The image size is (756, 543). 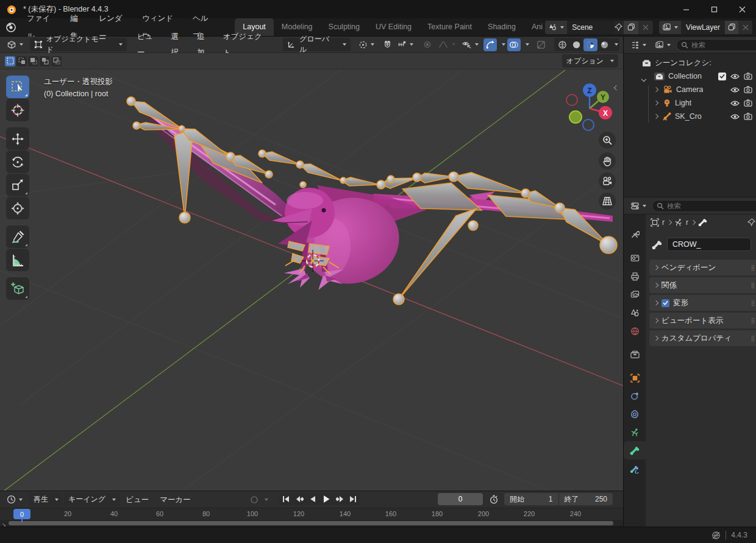 What do you see at coordinates (635, 432) in the screenshot?
I see `tab-object-data` at bounding box center [635, 432].